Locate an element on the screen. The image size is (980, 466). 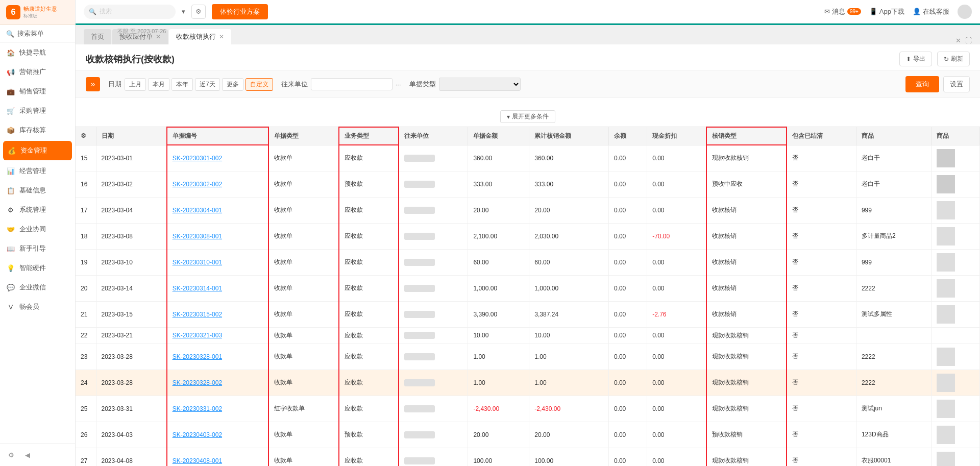
doc-no-link: SK-20230403-002 is located at coordinates (197, 435).